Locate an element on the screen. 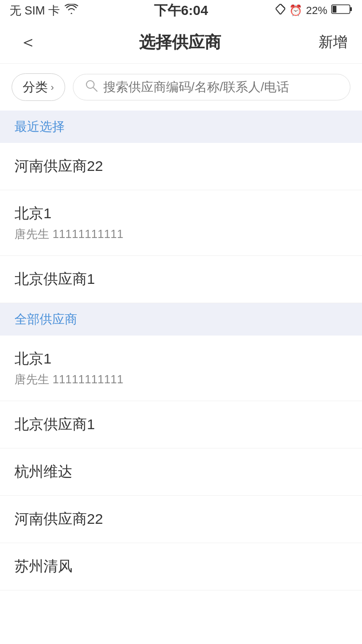  battery-label: 22% is located at coordinates (317, 11).